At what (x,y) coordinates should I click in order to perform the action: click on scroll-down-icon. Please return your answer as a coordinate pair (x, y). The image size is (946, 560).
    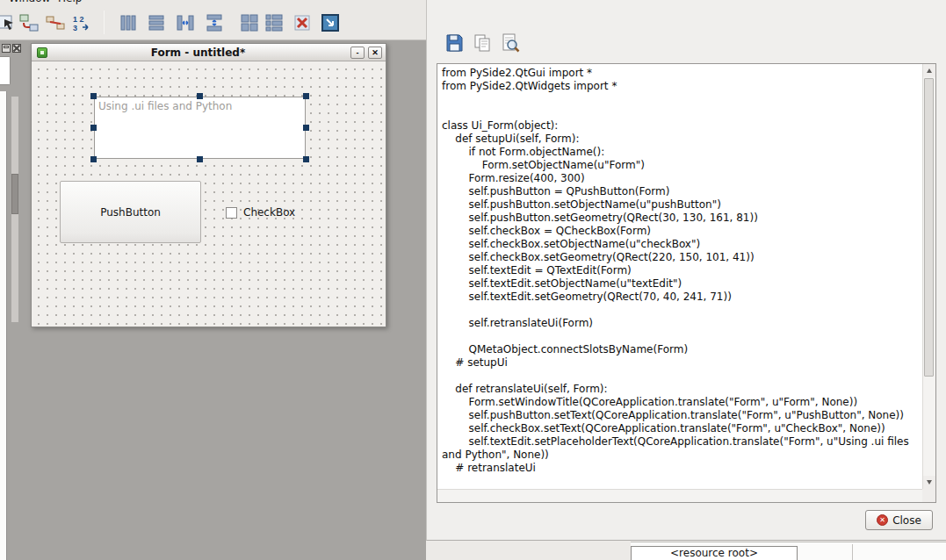
    Looking at the image, I should click on (929, 483).